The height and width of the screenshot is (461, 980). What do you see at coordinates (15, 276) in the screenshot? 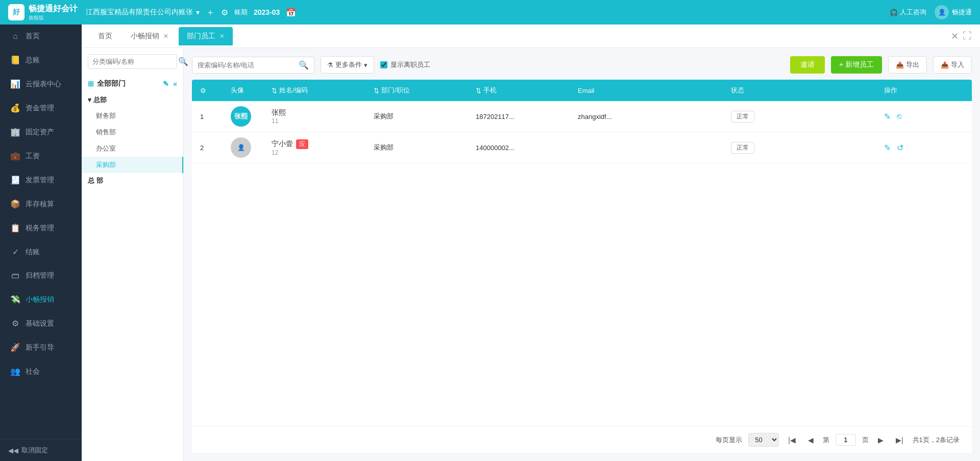
I see `archive-icon: 🗃` at bounding box center [15, 276].